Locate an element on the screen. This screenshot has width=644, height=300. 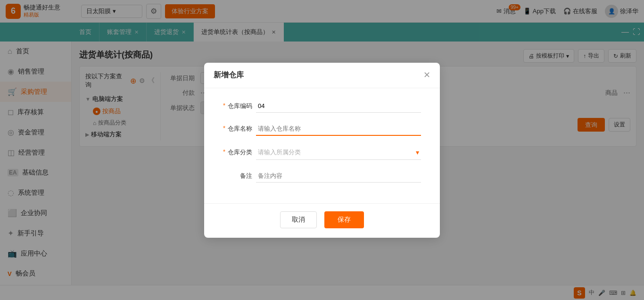
field-code: 仓库编码 is located at coordinates (322, 106).